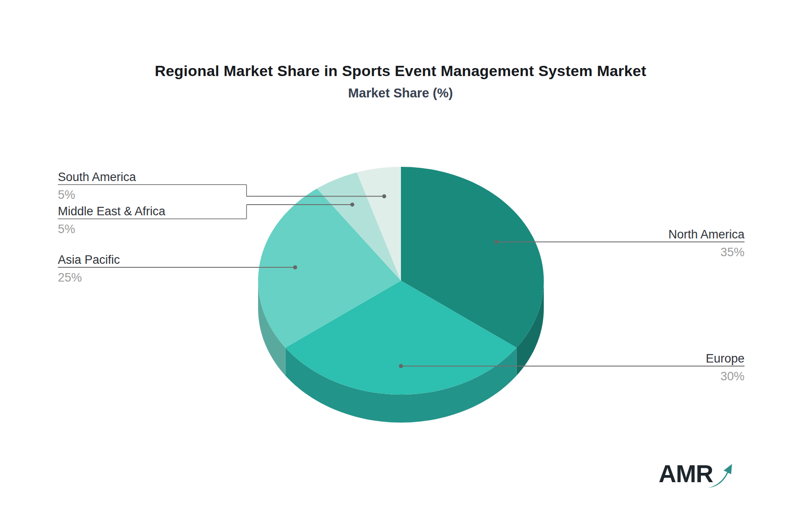  Describe the element at coordinates (703, 475) in the screenshot. I see `amr-logo: AMR` at that location.